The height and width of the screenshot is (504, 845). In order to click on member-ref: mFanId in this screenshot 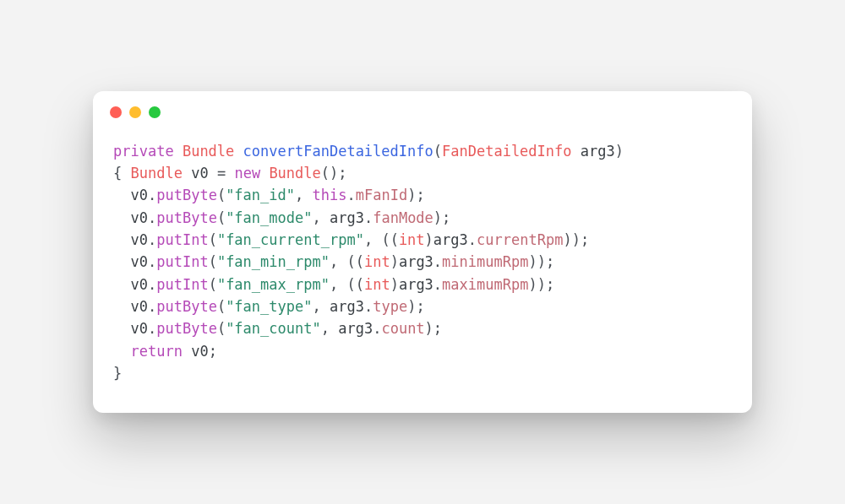, I will do `click(382, 195)`.